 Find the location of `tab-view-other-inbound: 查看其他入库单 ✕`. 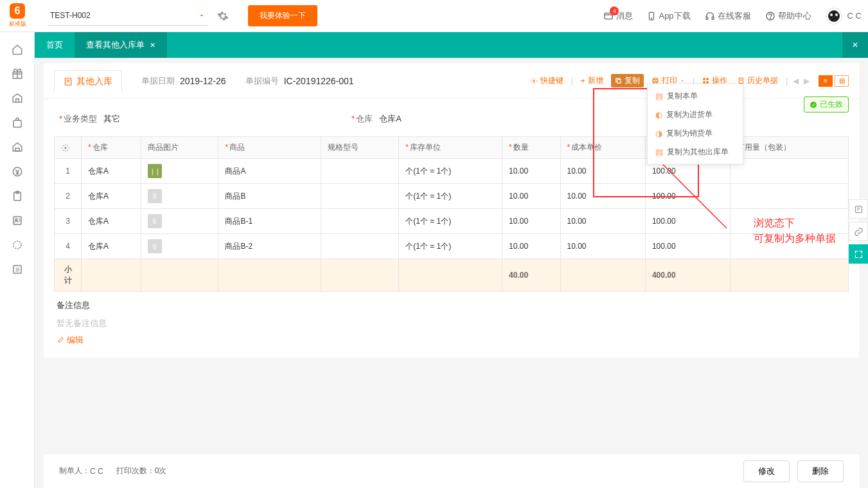

tab-view-other-inbound: 查看其他入库单 ✕ is located at coordinates (121, 45).